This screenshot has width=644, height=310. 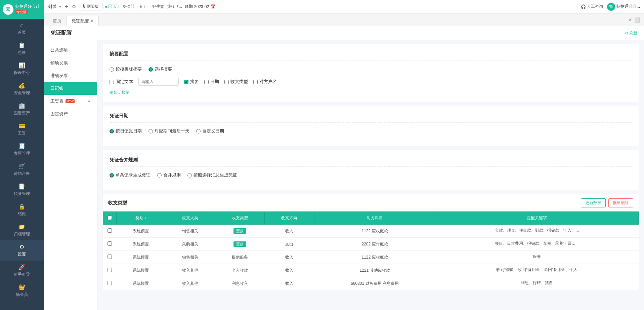 I want to click on close-window-button: ✕, so click(x=630, y=20).